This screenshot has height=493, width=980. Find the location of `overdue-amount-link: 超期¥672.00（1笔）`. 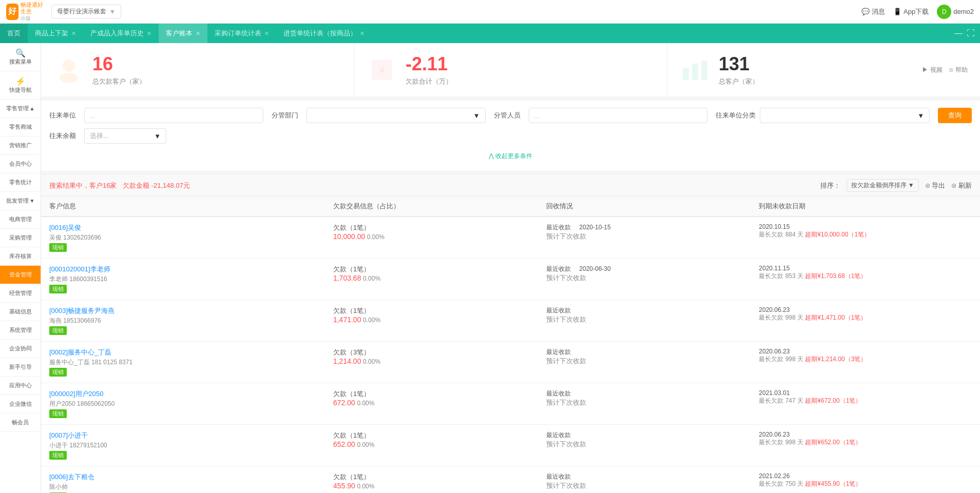

overdue-amount-link: 超期¥672.00（1笔） is located at coordinates (833, 401).